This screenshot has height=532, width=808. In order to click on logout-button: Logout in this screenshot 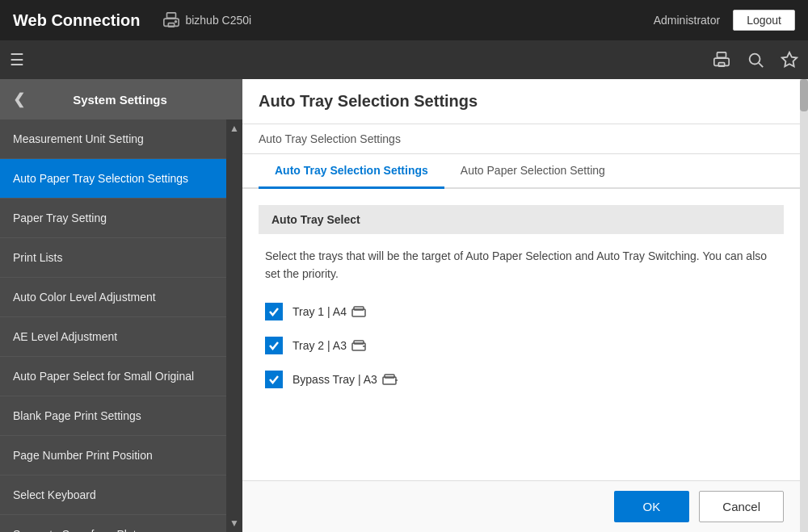, I will do `click(764, 20)`.